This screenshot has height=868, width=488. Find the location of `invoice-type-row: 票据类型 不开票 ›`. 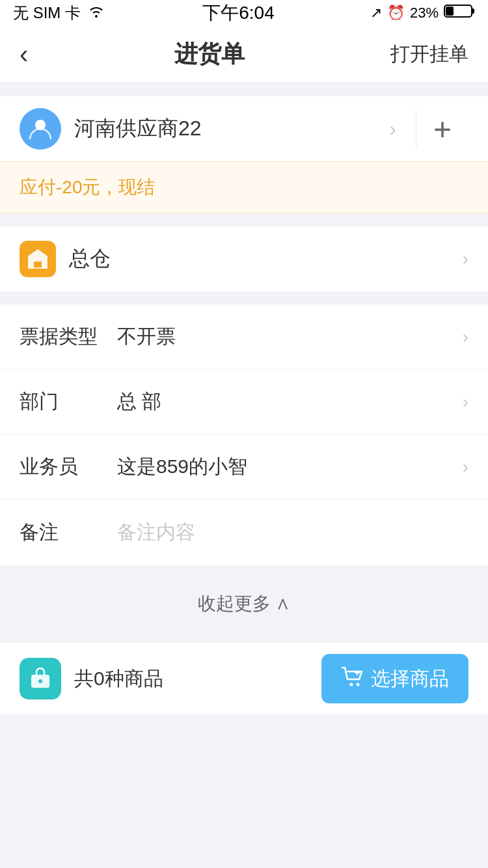

invoice-type-row: 票据类型 不开票 › is located at coordinates (244, 337).